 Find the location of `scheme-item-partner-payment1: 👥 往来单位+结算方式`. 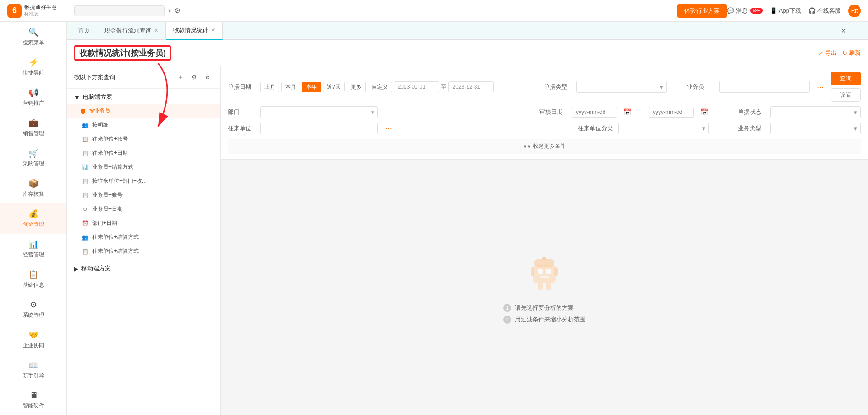

scheme-item-partner-payment1: 👥 往来单位+结算方式 is located at coordinates (144, 237).